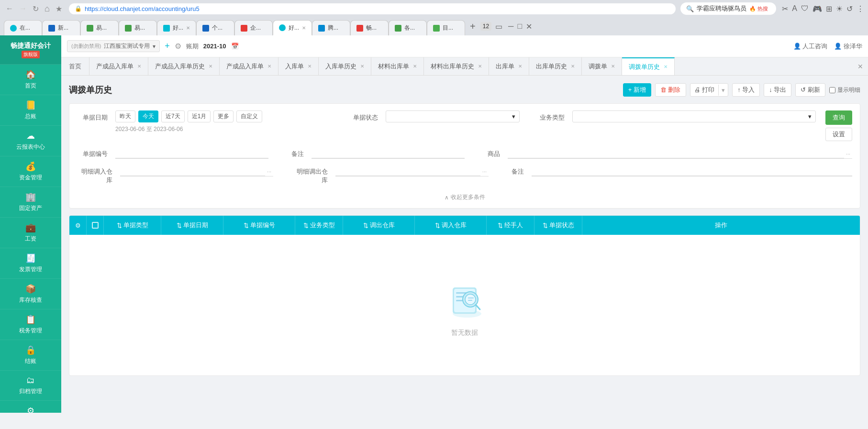 The image size is (868, 429). What do you see at coordinates (113, 46) in the screenshot?
I see `company-selector: (勿删勿禁用) 江西服宝测试专用 ▾` at bounding box center [113, 46].